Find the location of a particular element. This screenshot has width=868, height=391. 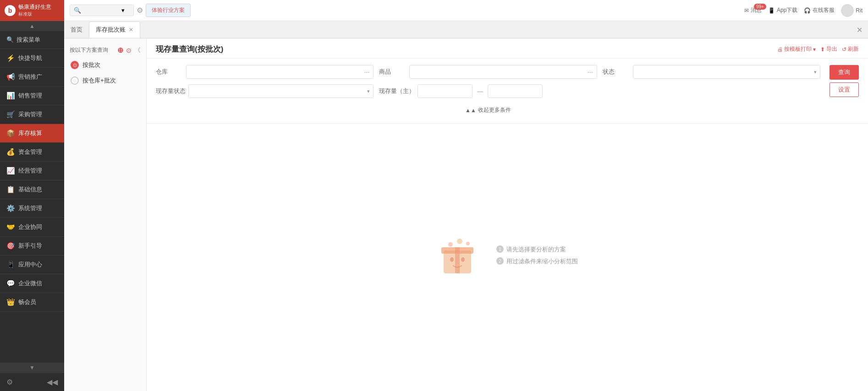

print-action: 🖨 按模板打印 ▾ is located at coordinates (797, 49).